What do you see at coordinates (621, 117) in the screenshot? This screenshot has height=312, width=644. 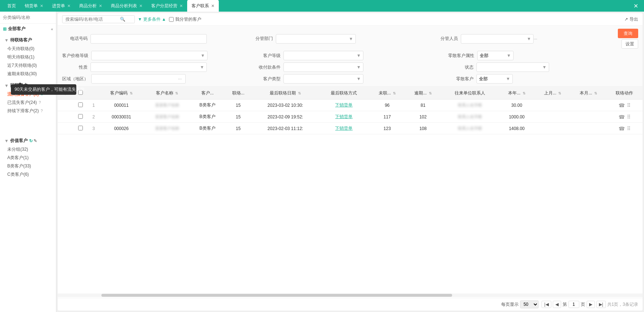 I see `contact-icon-2: ☎` at bounding box center [621, 117].